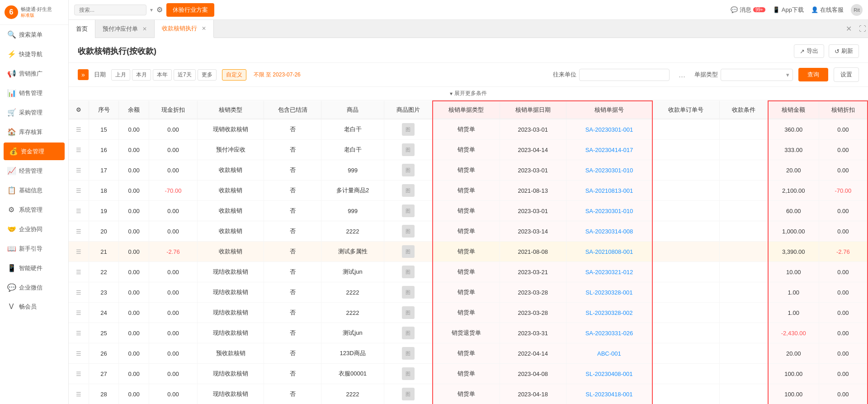  Describe the element at coordinates (609, 211) in the screenshot. I see `voucher-no-link-4: SA-20230301-010` at that location.